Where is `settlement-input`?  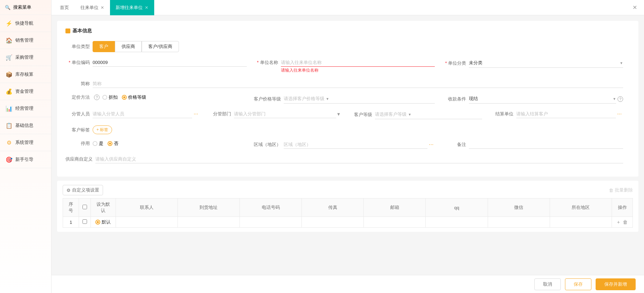 settlement-input is located at coordinates (566, 114).